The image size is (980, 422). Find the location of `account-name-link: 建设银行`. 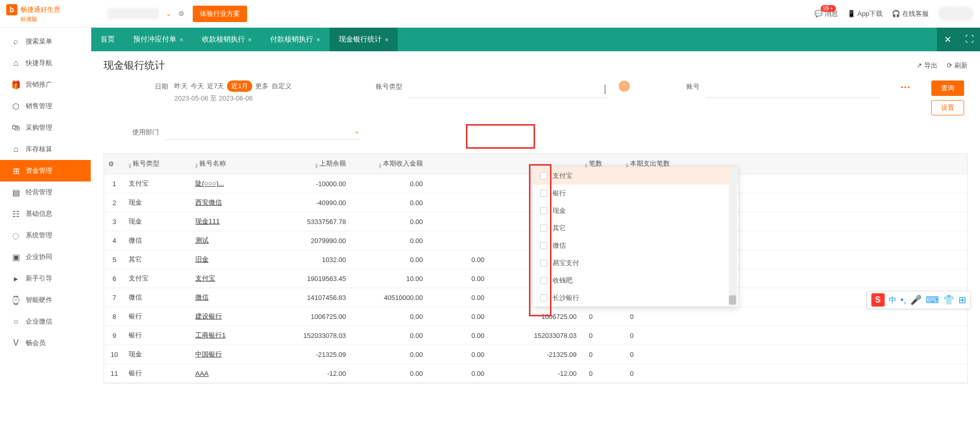

account-name-link: 建设银行 is located at coordinates (209, 316).